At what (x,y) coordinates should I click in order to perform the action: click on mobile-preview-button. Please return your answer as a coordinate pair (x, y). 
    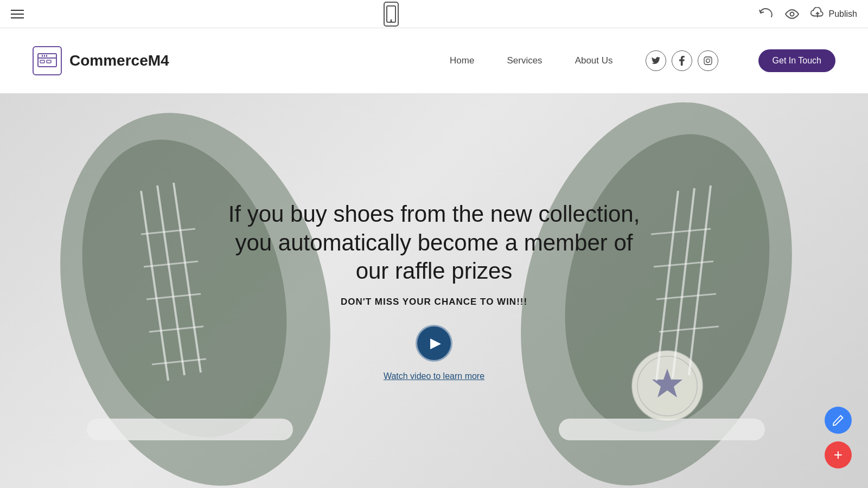
    Looking at the image, I should click on (391, 14).